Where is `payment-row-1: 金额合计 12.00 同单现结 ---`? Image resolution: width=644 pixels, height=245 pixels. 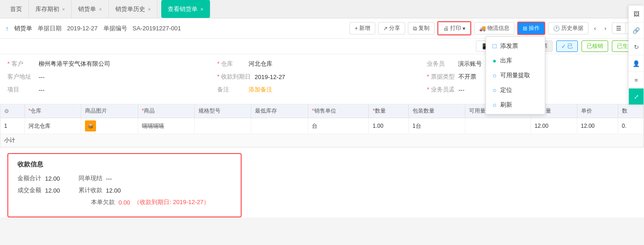 payment-row-1: 金额合计 12.00 同单现结 --- is located at coordinates (124, 178).